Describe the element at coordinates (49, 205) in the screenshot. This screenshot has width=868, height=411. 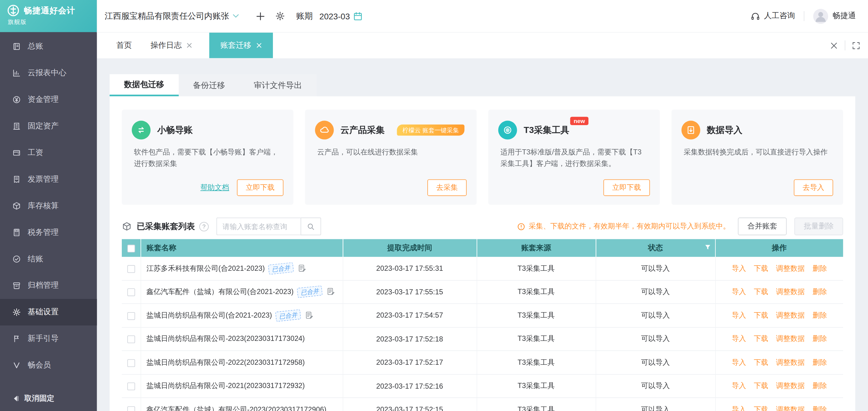
I see `sidebar-item-inventory: 库存核算` at that location.